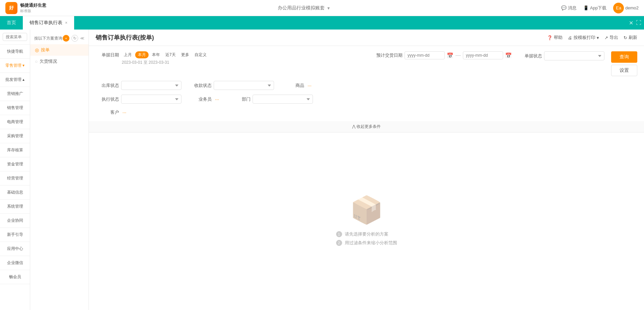 This screenshot has height=310, width=644. I want to click on sidebar-item-system: 系统管理, so click(15, 207).